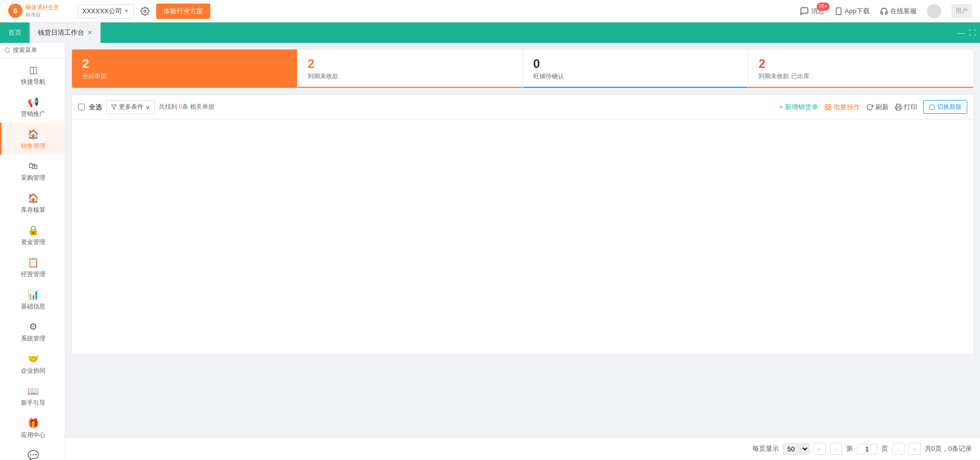 Image resolution: width=980 pixels, height=460 pixels. What do you see at coordinates (836, 449) in the screenshot?
I see `prev-page-button: ‹` at bounding box center [836, 449].